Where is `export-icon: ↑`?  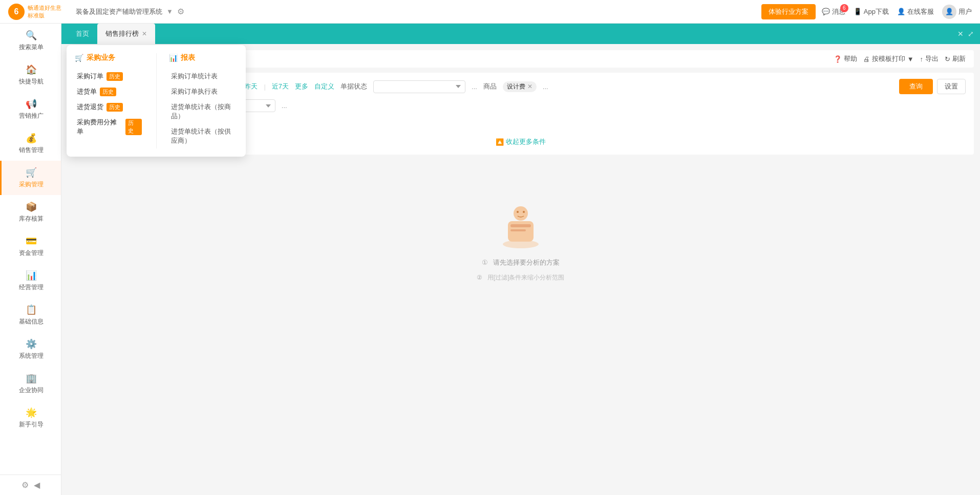 export-icon: ↑ is located at coordinates (922, 59).